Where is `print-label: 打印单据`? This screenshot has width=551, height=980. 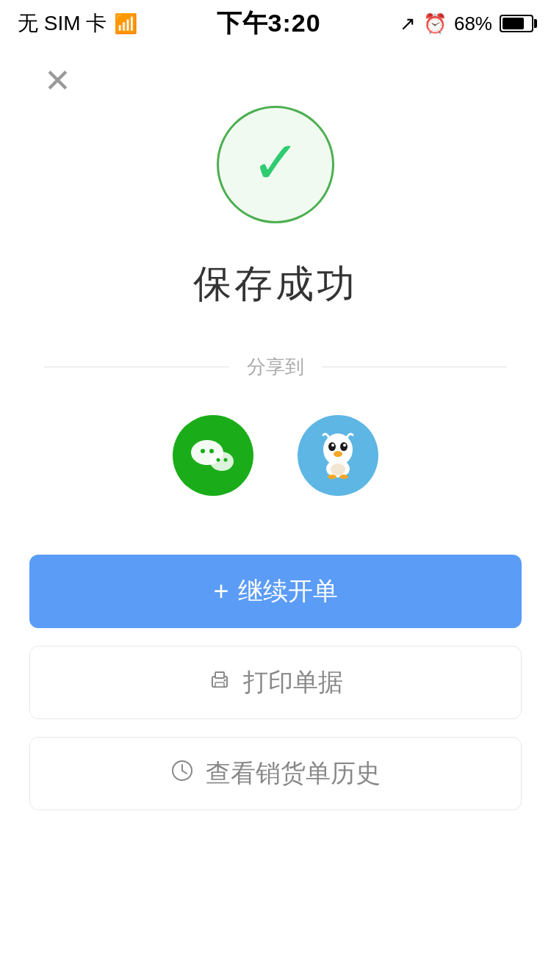 print-label: 打印单据 is located at coordinates (293, 682).